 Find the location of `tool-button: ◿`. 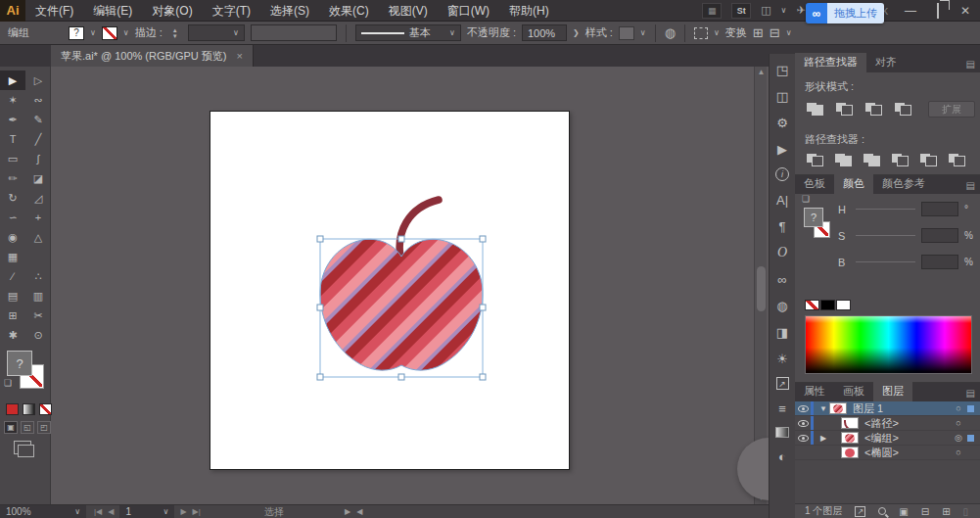

tool-button: ◿ is located at coordinates (38, 198).